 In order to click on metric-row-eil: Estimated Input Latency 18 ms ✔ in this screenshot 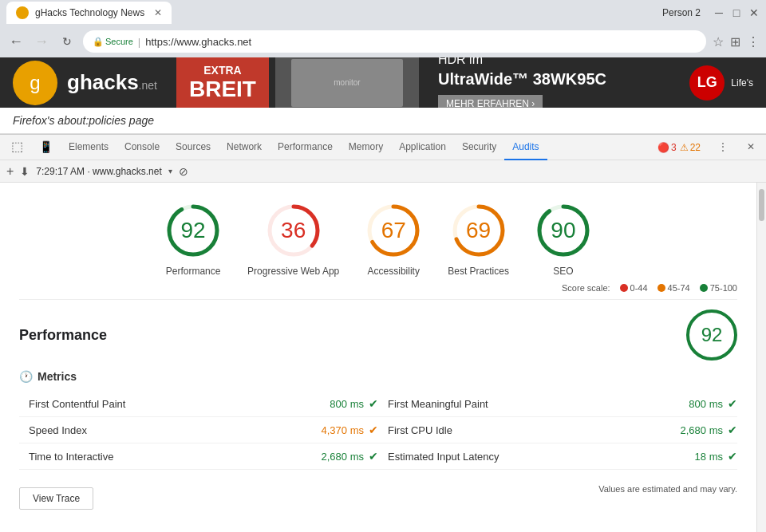, I will do `click(558, 456)`.